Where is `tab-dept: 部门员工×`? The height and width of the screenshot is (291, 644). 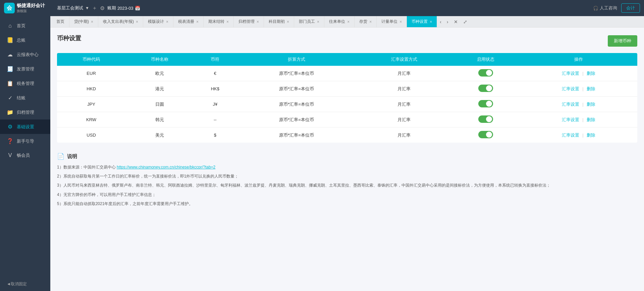
tab-dept: 部门员工× is located at coordinates (309, 21).